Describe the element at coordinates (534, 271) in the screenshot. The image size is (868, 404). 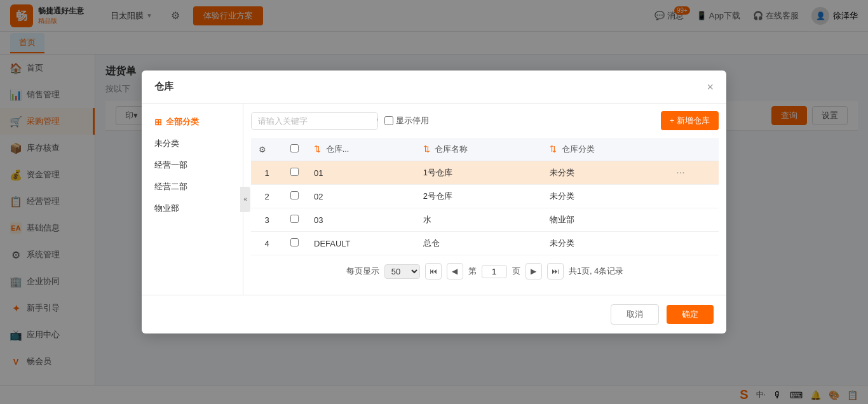
I see `next-page-button: ▶` at that location.